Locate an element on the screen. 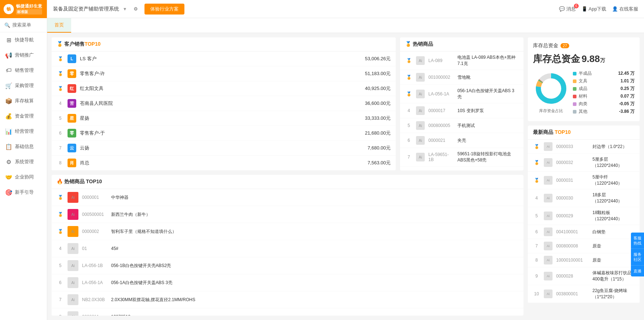 Image resolution: width=644 pixels, height=320 pixels. product-code: 0000021 is located at coordinates (441, 140).